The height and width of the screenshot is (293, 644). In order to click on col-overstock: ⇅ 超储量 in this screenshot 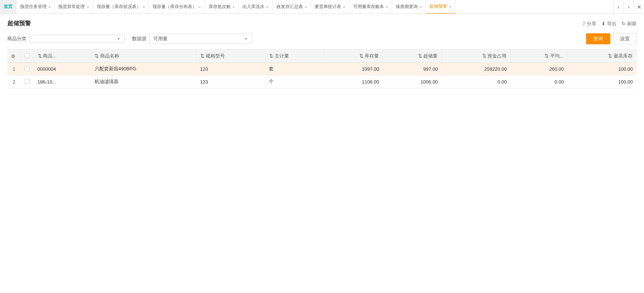, I will do `click(412, 56)`.